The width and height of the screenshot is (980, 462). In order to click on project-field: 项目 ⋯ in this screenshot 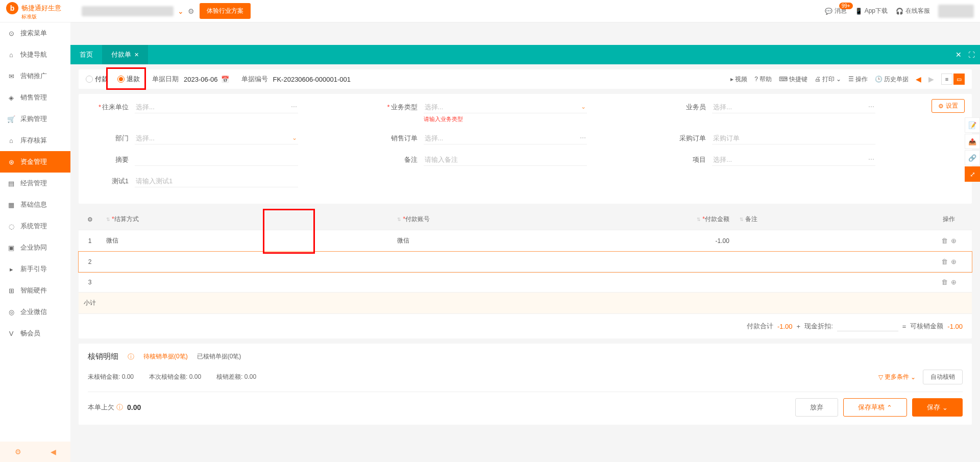, I will do `click(810, 160)`.